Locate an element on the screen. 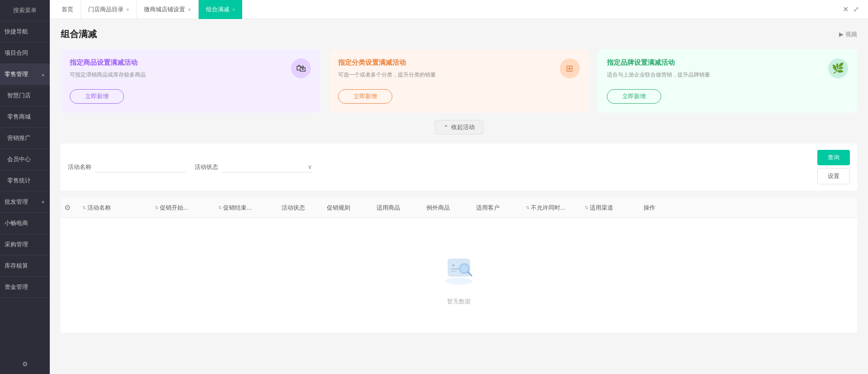  select-chevron-down-icon: ∨ is located at coordinates (310, 167).